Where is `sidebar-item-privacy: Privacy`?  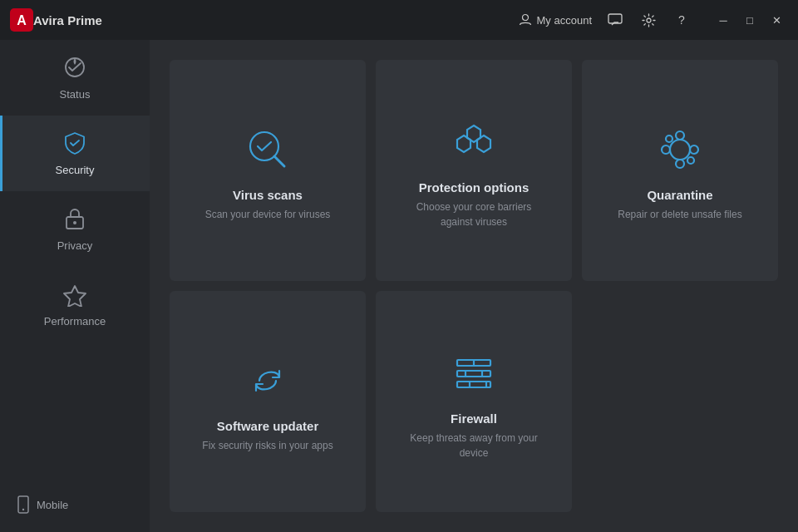
sidebar-item-privacy: Privacy is located at coordinates (75, 229).